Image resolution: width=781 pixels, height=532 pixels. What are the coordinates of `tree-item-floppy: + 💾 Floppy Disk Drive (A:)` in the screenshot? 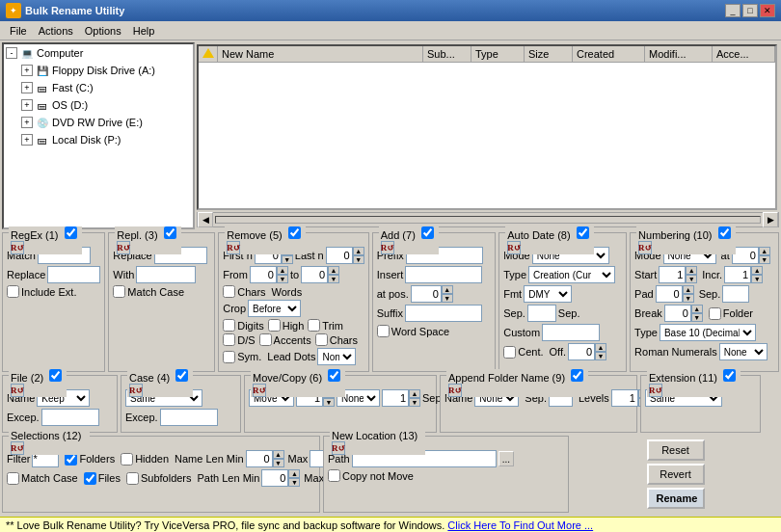 It's located at (98, 70).